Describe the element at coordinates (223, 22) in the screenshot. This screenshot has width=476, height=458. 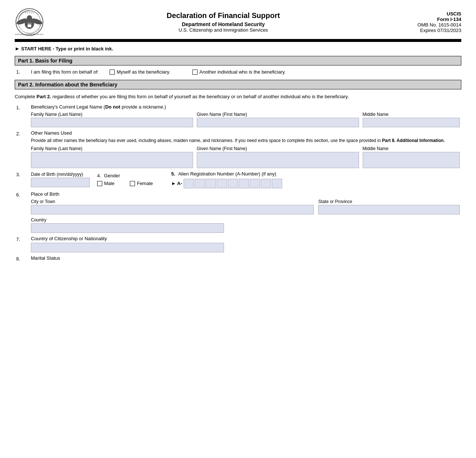
I see `header-title-block: Declaration of Financial Support Departm…` at that location.